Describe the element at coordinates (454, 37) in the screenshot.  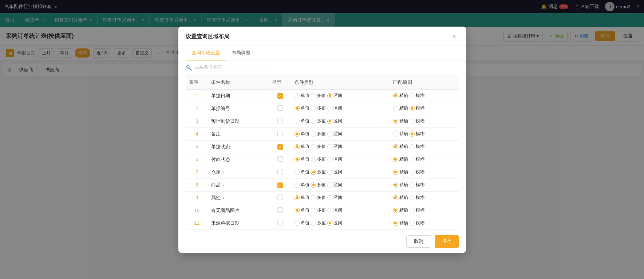
I see `modal-close-button: ×` at that location.